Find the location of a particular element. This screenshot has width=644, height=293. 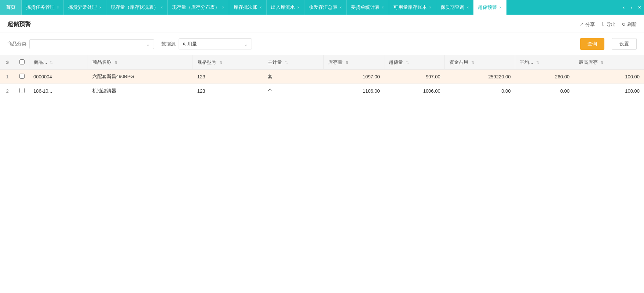

select-all-checkbox is located at coordinates (22, 62).